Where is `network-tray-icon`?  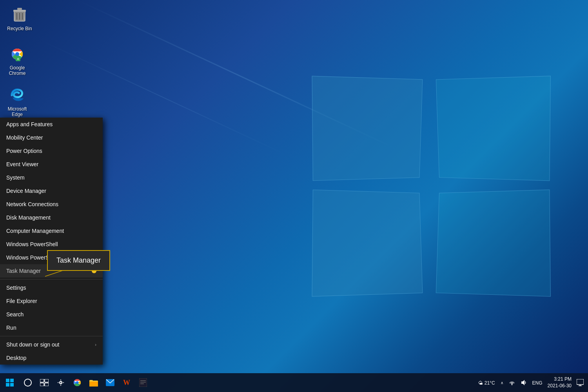 network-tray-icon is located at coordinates (512, 383).